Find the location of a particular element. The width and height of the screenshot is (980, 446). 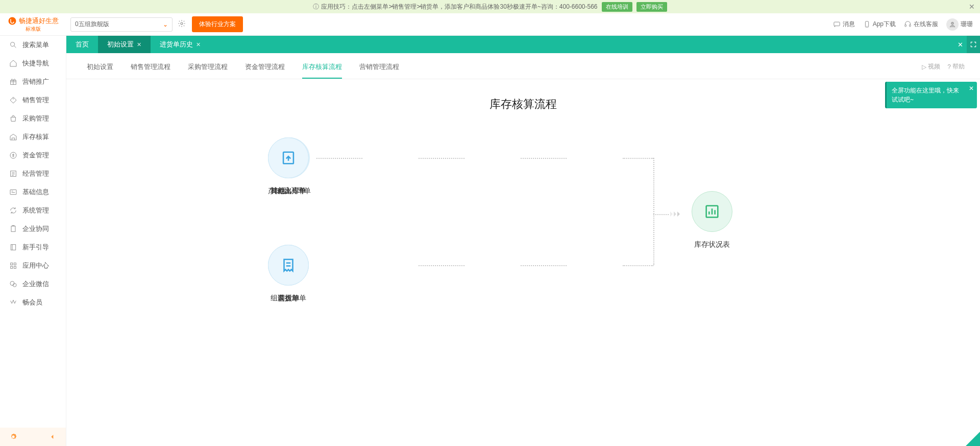

gift-icon is located at coordinates (13, 82).